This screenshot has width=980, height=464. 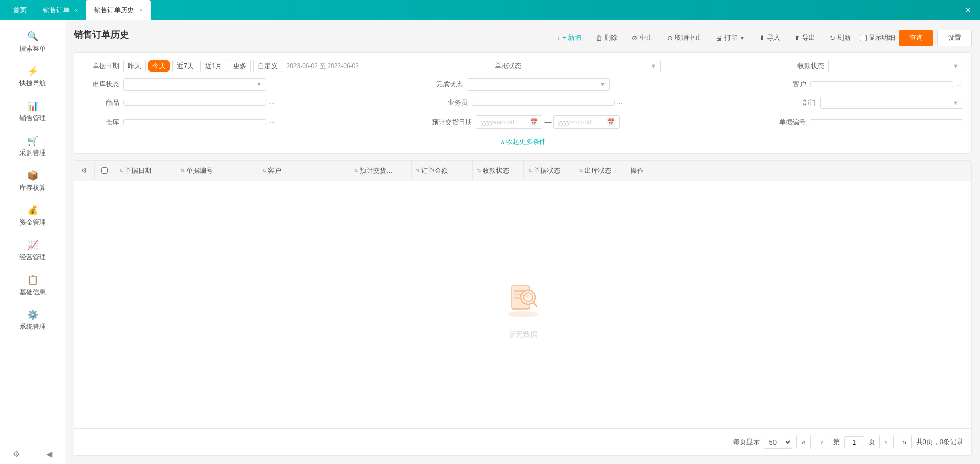 I want to click on tab-home: 首页, so click(x=20, y=10).